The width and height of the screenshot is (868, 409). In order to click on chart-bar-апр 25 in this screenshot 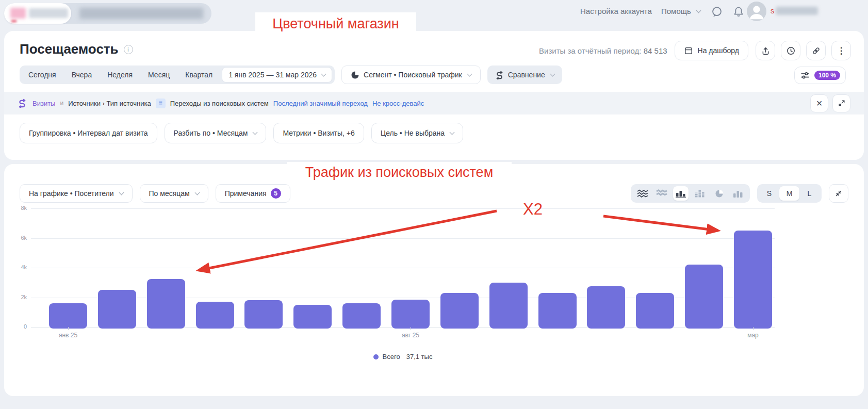, I will do `click(215, 315)`.